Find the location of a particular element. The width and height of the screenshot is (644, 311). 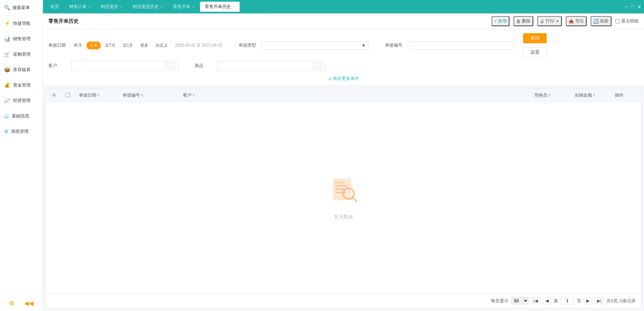

doc-num-input is located at coordinates (461, 46).